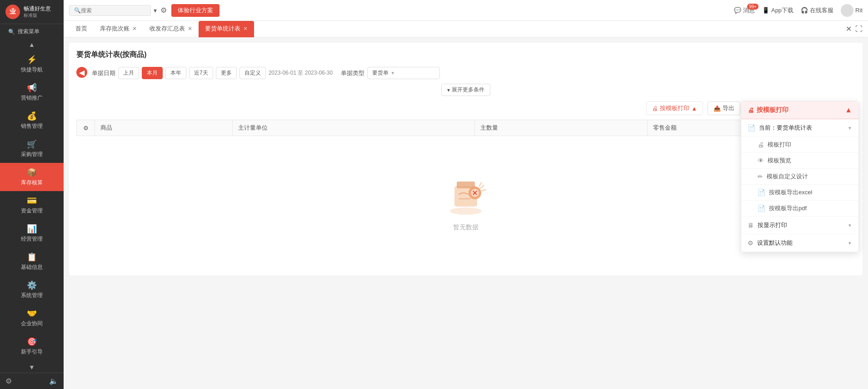 This screenshot has width=868, height=389. I want to click on search-area: 🔍, so click(110, 10).